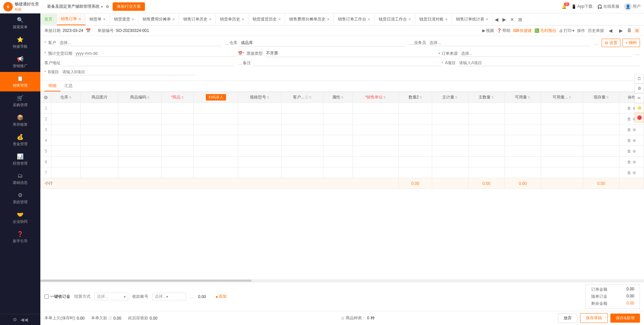  I want to click on invoice-type-select: 不开票 ▾, so click(353, 53).